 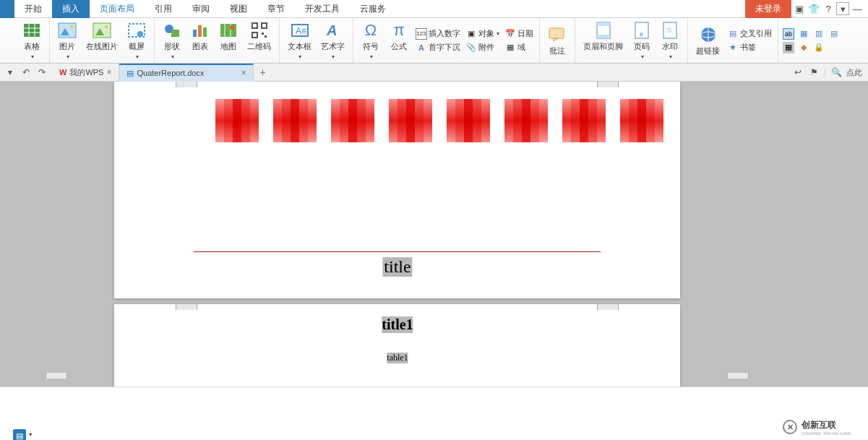 I want to click on chart-button: 图表, so click(x=200, y=40).